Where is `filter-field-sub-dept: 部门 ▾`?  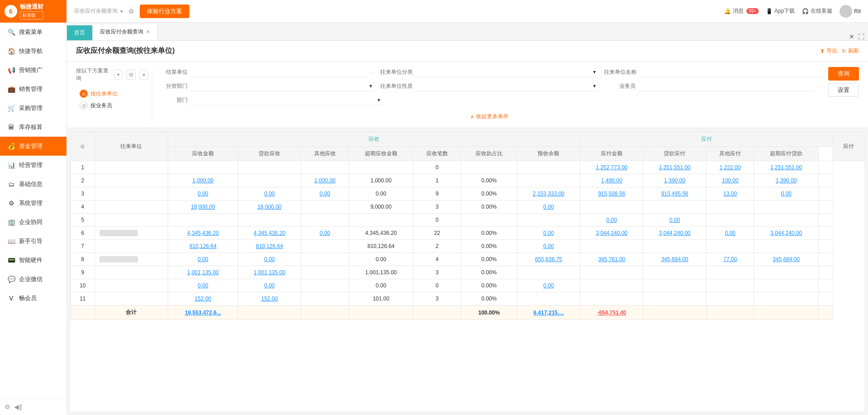 filter-field-sub-dept: 部门 ▾ is located at coordinates (269, 100).